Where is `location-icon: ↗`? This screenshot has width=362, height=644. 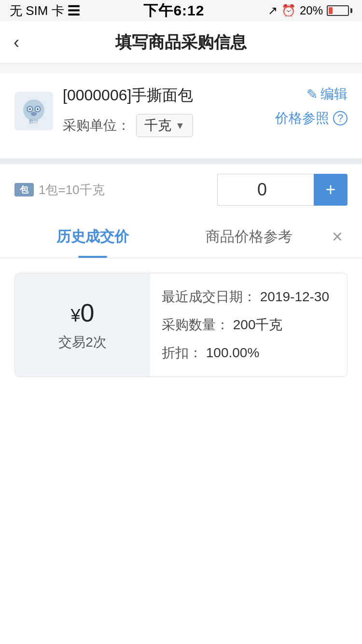
location-icon: ↗ is located at coordinates (273, 11).